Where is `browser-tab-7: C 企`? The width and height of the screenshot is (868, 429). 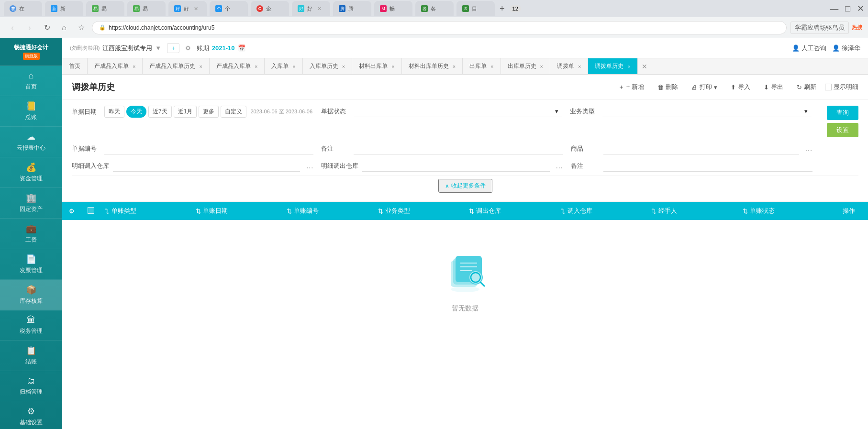 browser-tab-7: C 企 is located at coordinates (270, 9).